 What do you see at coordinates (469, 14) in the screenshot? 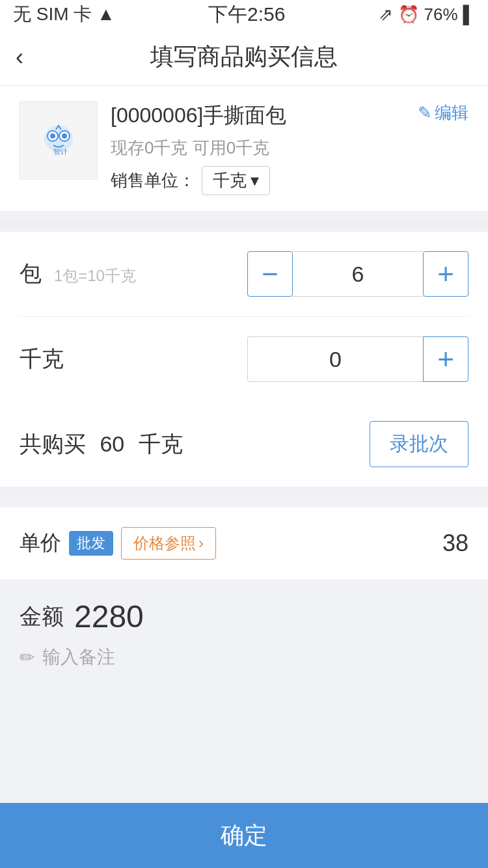
I see `battery-icon: ▌` at bounding box center [469, 14].